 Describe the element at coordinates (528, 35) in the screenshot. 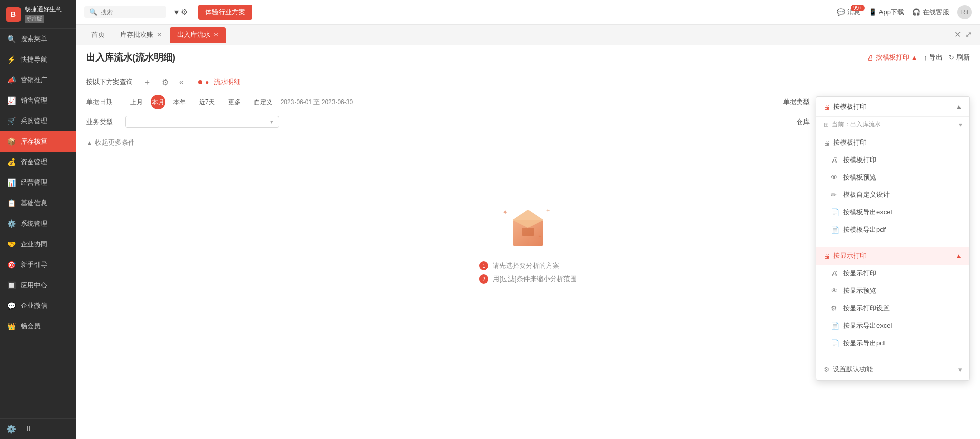

I see `tab-bar: 首页 库存批次账 ✕ 出入库流水 ✕ ✕ ⤢` at that location.